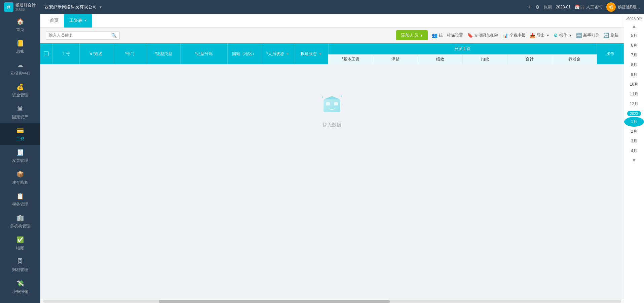 The height and width of the screenshot is (303, 644). I want to click on panel-month-11: 11月, so click(634, 94).